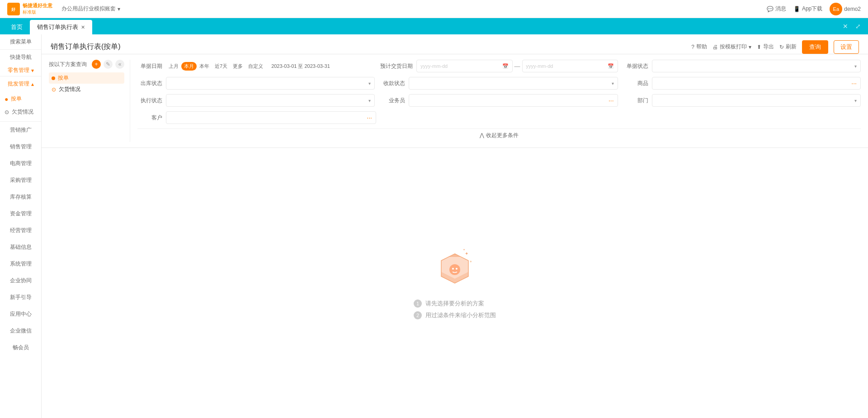 The height and width of the screenshot is (418, 868). What do you see at coordinates (21, 280) in the screenshot?
I see `sidebar-item-collab: 企业协同` at bounding box center [21, 280].